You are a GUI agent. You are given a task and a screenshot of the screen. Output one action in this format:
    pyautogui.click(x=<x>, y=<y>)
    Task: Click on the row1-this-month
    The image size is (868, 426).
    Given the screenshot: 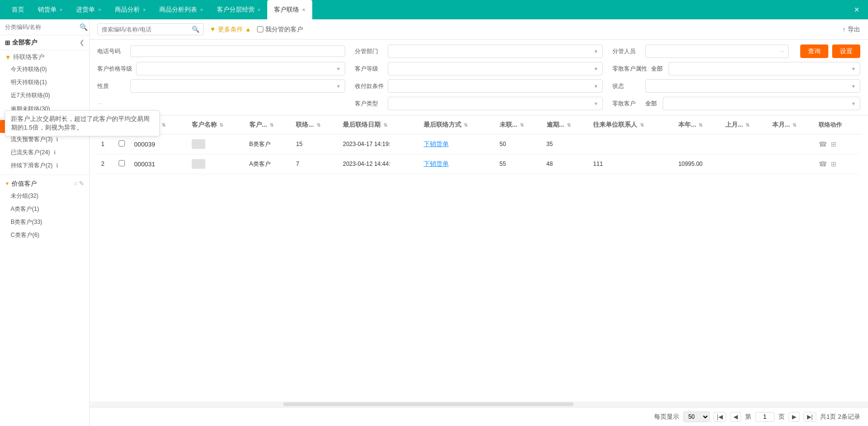 What is the action you would take?
    pyautogui.click(x=792, y=144)
    